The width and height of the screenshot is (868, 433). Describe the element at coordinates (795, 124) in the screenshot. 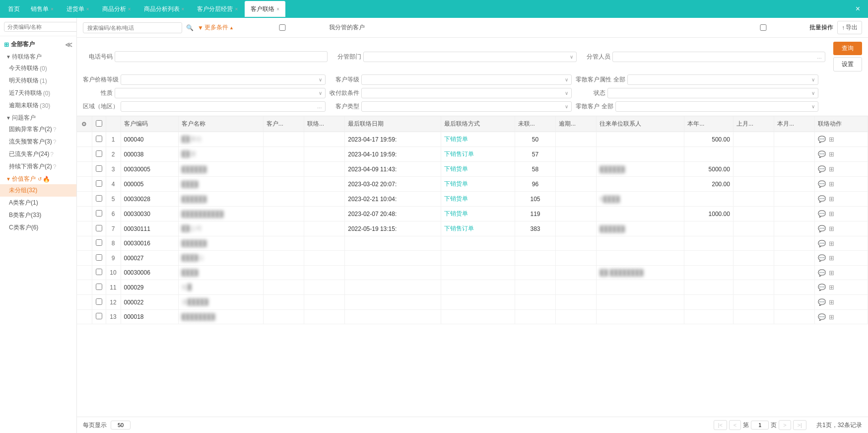

I see `th-this-month: 本月...` at that location.